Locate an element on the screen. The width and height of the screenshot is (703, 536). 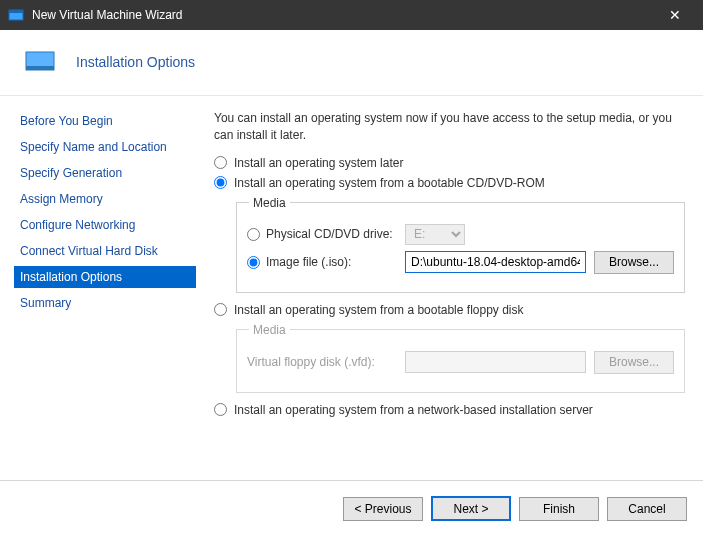
media-floppy-group: Media Virtual floppy disk (.vfd): Browse… is located at coordinates (460, 358).